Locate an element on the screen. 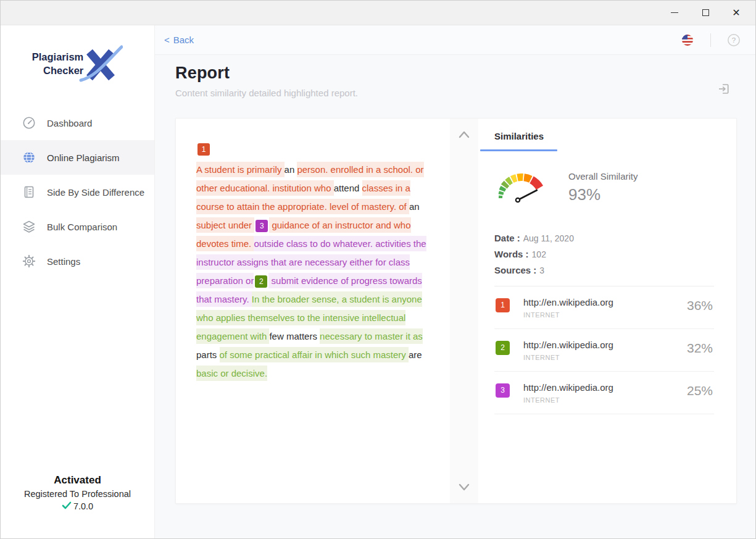  activation-status: Activated is located at coordinates (78, 480).